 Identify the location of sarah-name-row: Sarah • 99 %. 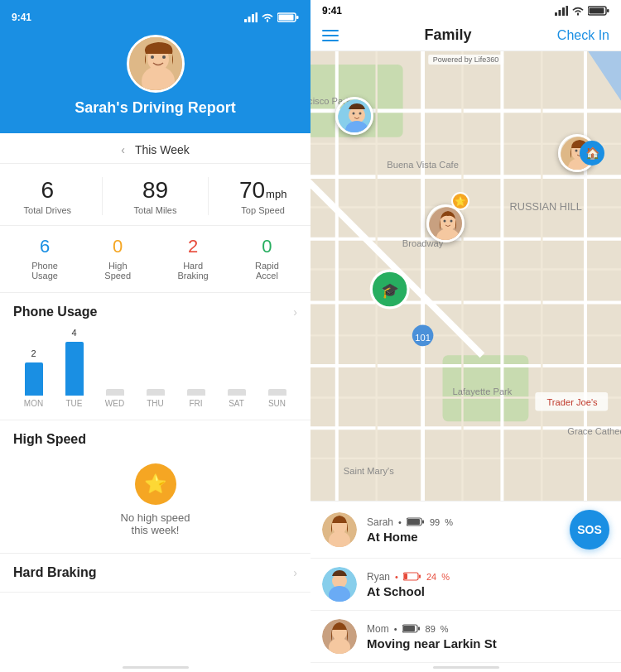
(464, 522).